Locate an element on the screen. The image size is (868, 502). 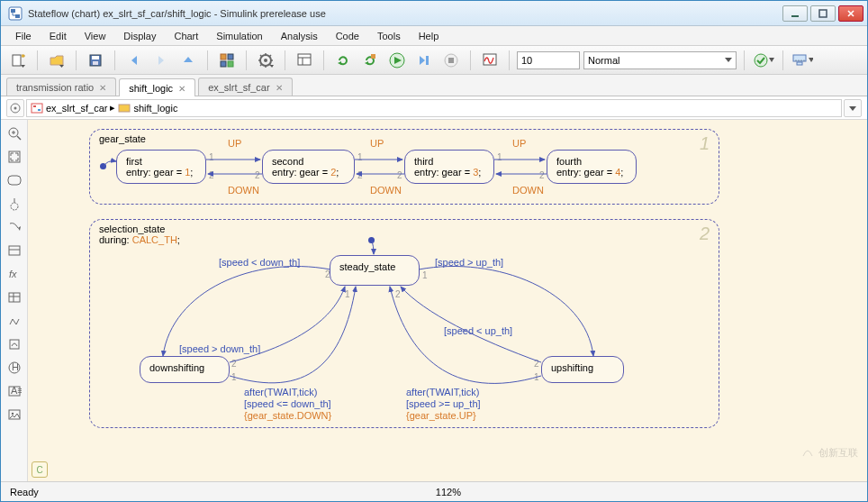
fit-to-view-icon is located at coordinates (14, 157).